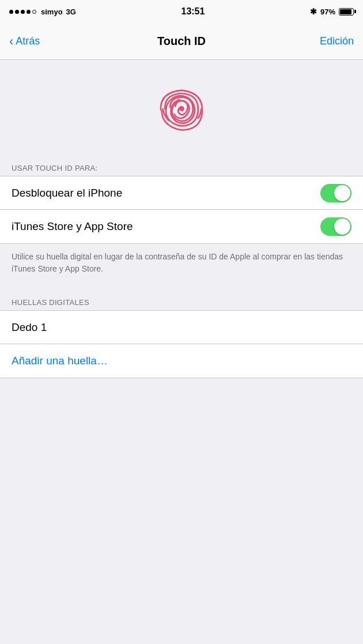 This screenshot has height=644, width=363. Describe the element at coordinates (181, 299) in the screenshot. I see `fingerprints-header: HUELLAS DIGITALES` at that location.